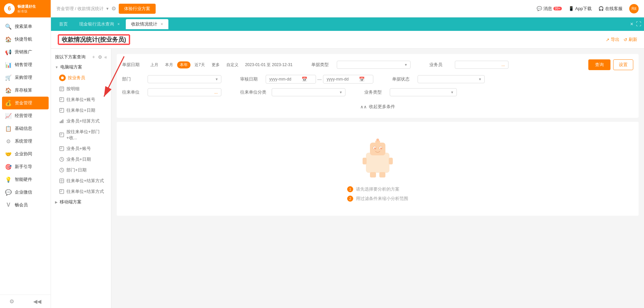  I want to click on sidebar-item-hardware: 💡 智能硬件, so click(25, 179).